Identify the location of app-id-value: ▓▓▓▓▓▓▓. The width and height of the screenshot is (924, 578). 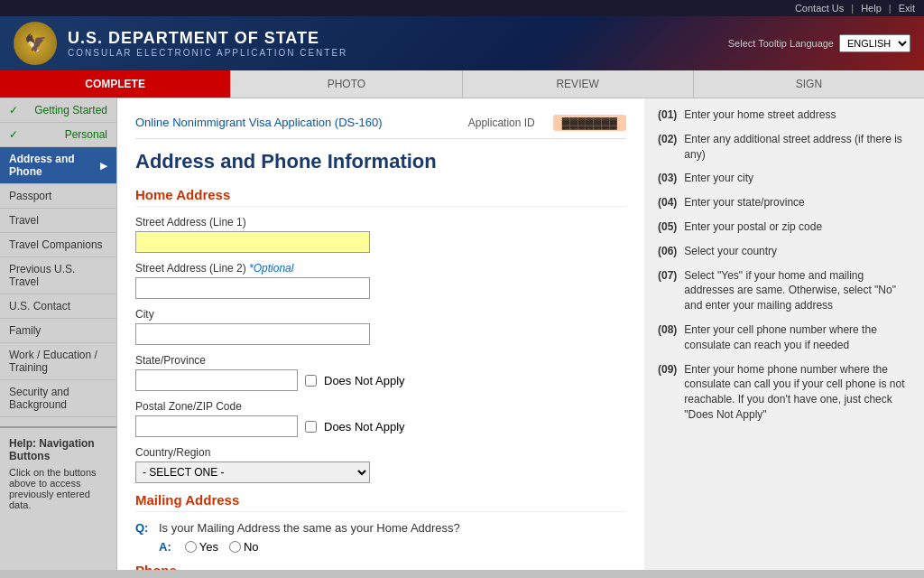
(590, 123).